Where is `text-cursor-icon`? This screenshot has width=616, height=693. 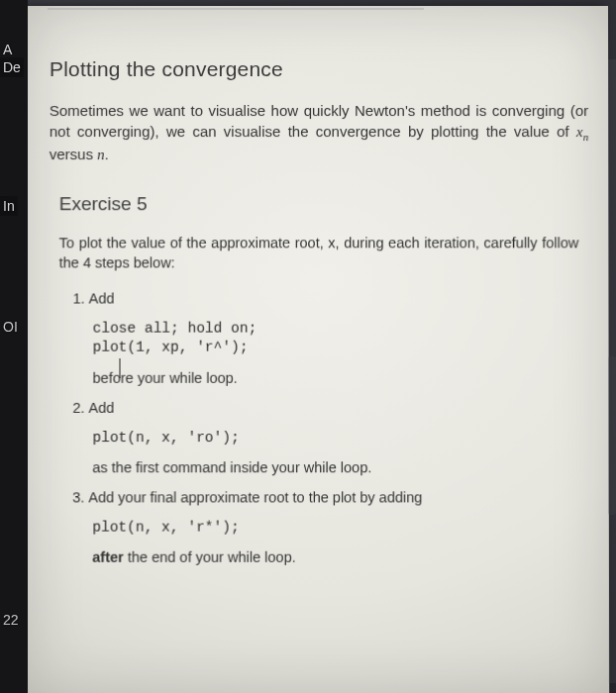
text-cursor-icon is located at coordinates (120, 368).